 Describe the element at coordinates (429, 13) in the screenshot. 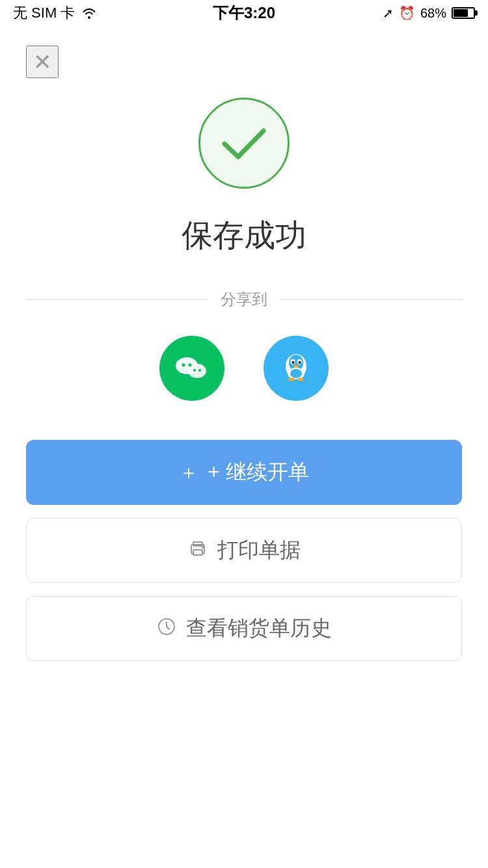

I see `status-right: ➚ ⏰ 68%` at that location.